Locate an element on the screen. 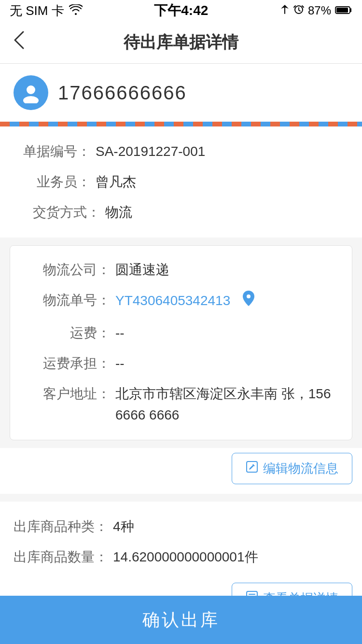  goods-quantity-value: 14.620000000000001件 is located at coordinates (231, 557).